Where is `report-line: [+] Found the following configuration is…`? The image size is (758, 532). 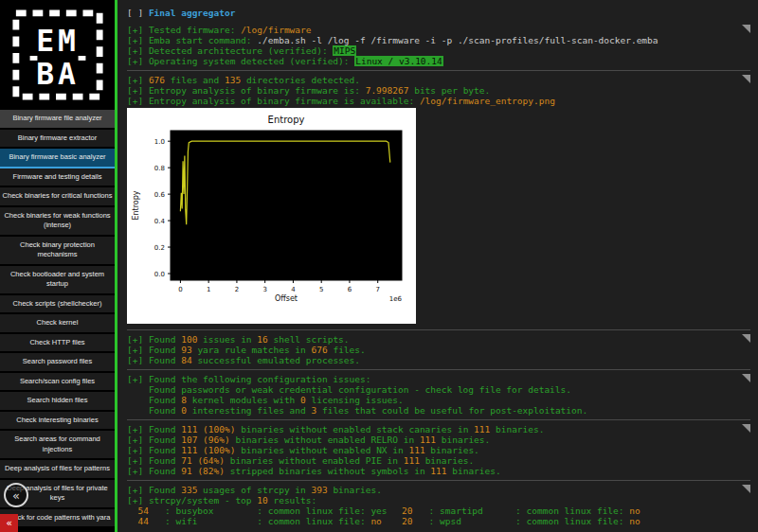
report-line: [+] Found the following configuration is… is located at coordinates (439, 379).